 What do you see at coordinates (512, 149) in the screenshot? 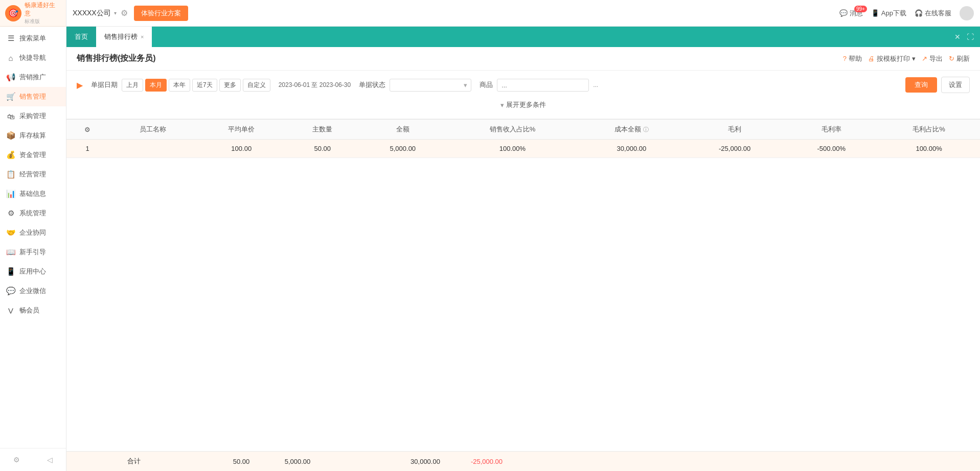
I see `cell-sales-pct: 100.00%` at bounding box center [512, 149].